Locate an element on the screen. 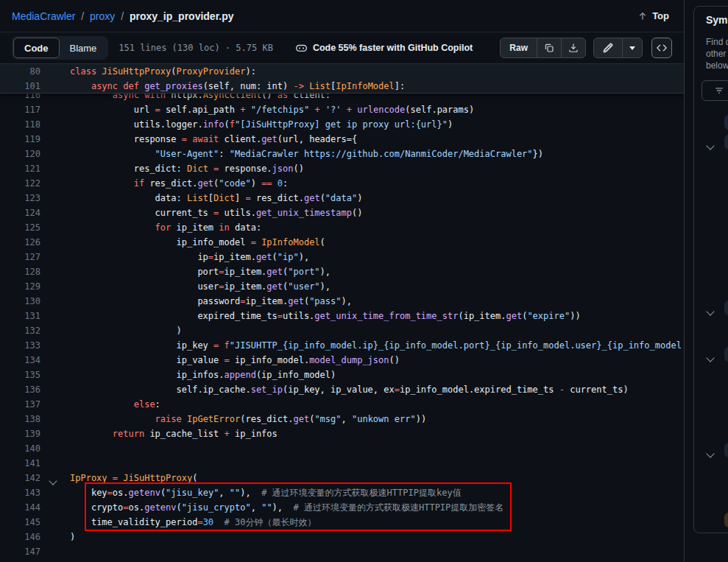 The width and height of the screenshot is (728, 562). code-line-135: 135 ip_infos.append(ip_info_model) is located at coordinates (342, 375).